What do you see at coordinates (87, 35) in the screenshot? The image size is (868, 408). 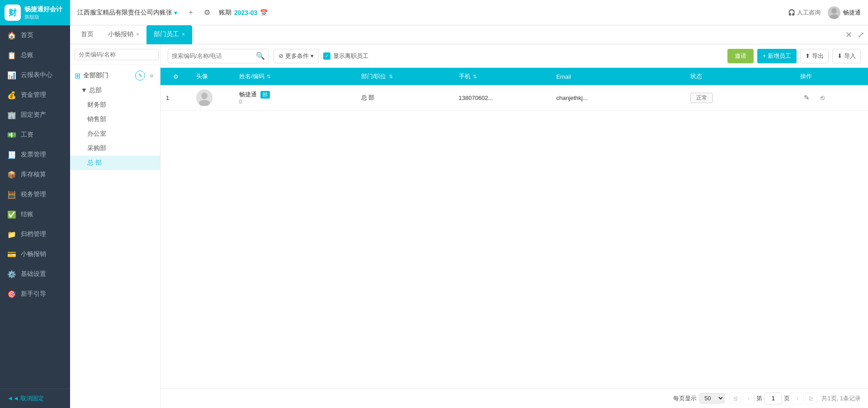 I see `tab-home: 首页` at bounding box center [87, 35].